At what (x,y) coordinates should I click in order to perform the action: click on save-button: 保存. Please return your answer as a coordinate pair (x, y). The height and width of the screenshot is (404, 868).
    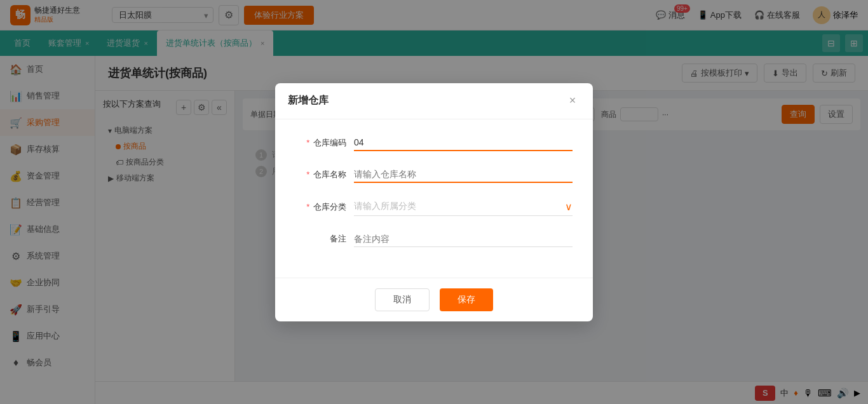
    Looking at the image, I should click on (466, 300).